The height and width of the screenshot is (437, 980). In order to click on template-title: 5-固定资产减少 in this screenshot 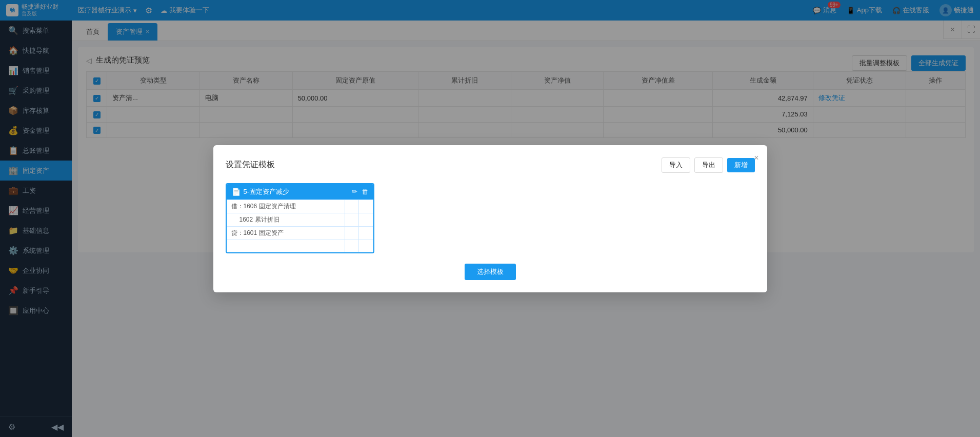, I will do `click(267, 192)`.